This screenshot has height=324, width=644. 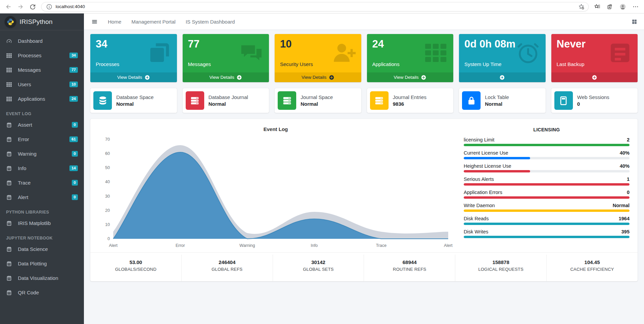 I want to click on forward-icon, so click(x=21, y=7).